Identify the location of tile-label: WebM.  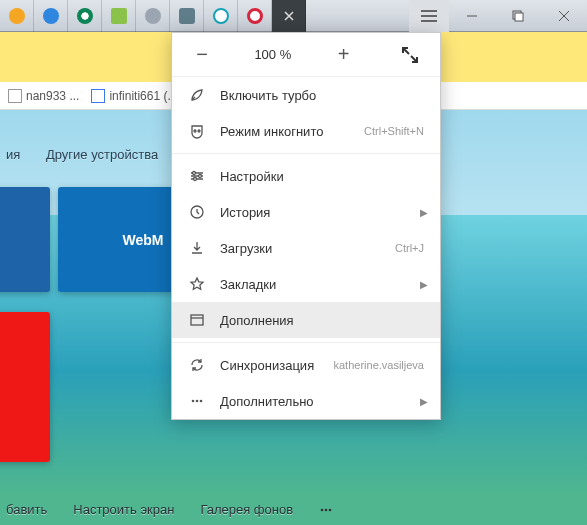
(144, 240).